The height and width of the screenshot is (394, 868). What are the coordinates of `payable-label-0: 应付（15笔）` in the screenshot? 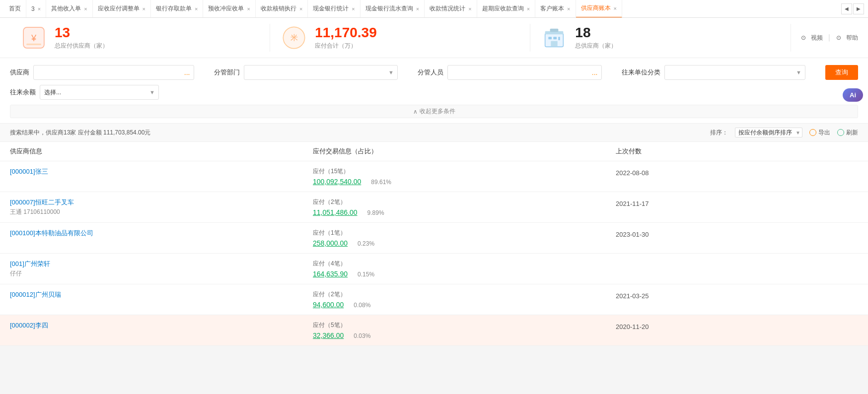 It's located at (464, 172).